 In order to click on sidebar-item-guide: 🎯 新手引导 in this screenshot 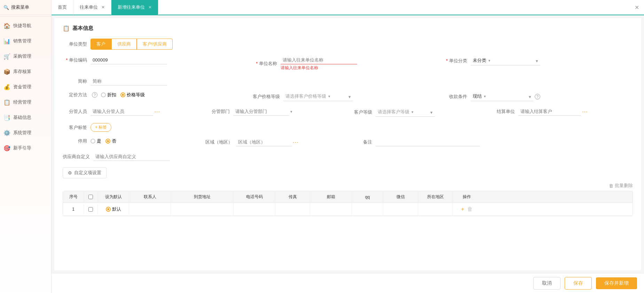, I will do `click(26, 148)`.